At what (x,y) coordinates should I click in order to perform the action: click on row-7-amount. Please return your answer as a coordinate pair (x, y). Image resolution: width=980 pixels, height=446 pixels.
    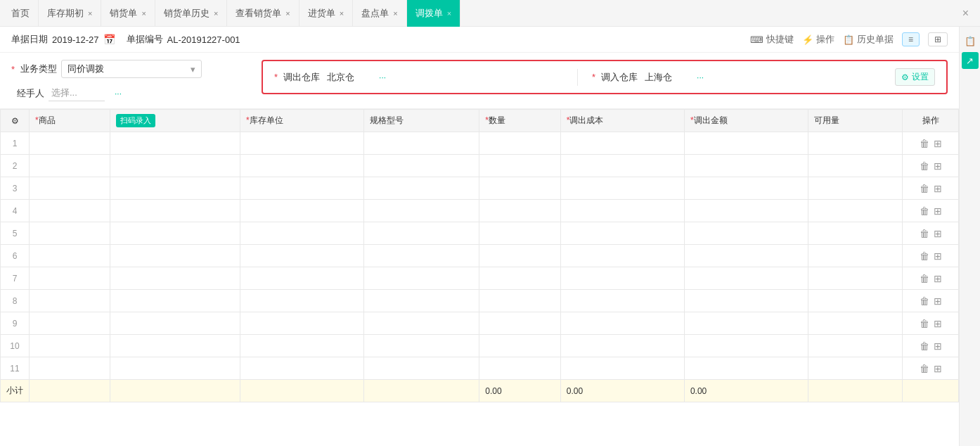
    Looking at the image, I should click on (746, 279).